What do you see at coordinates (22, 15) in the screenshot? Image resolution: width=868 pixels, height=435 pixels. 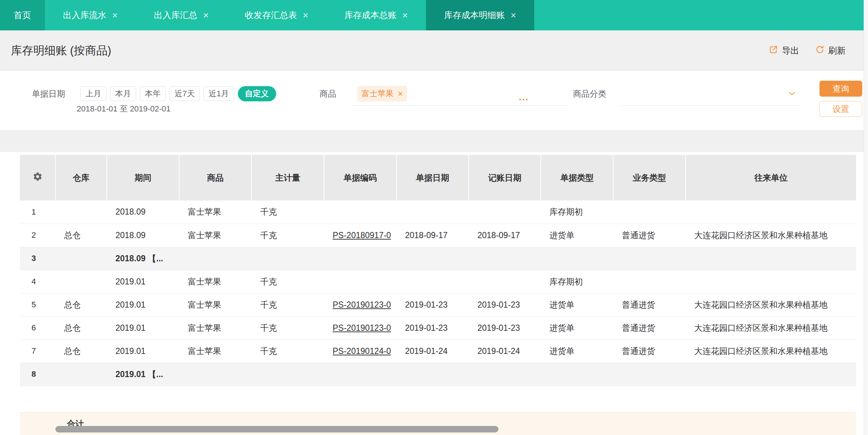 I see `tab-home: 首页` at bounding box center [22, 15].